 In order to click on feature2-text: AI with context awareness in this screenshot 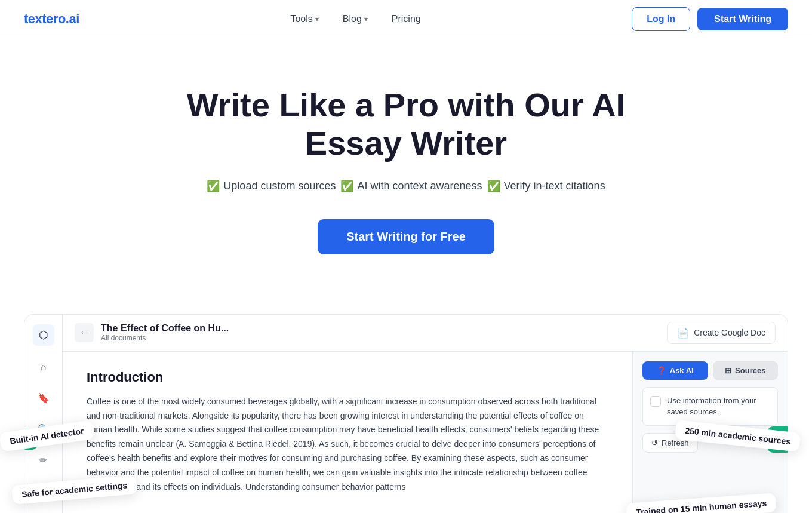, I will do `click(419, 186)`.